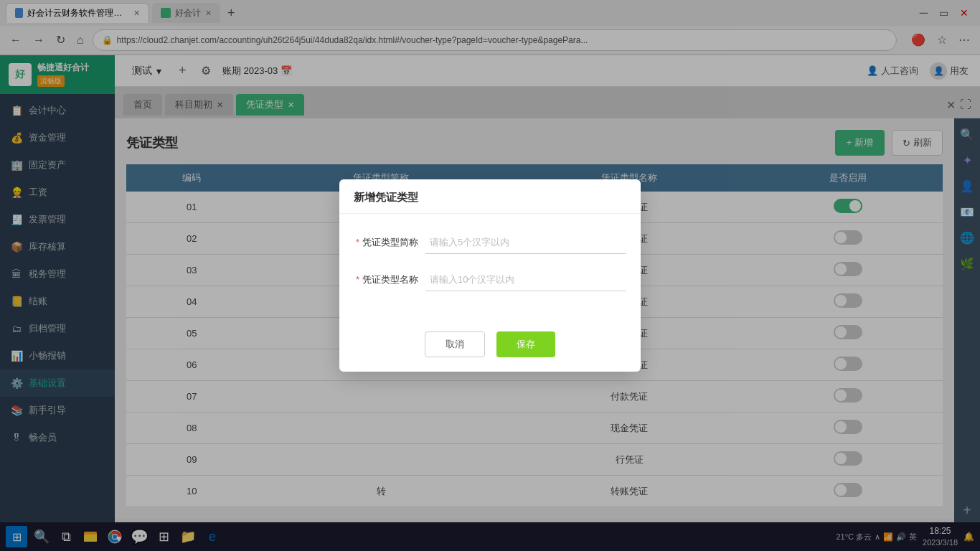  What do you see at coordinates (526, 280) in the screenshot?
I see `name-input` at bounding box center [526, 280].